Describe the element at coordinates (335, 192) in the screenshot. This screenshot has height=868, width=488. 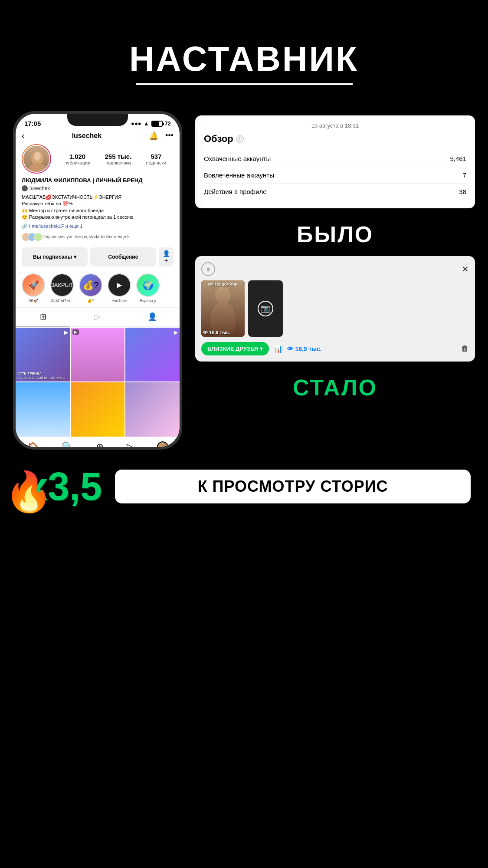
I see `stat-row-actions: Действия в профиле 38` at that location.